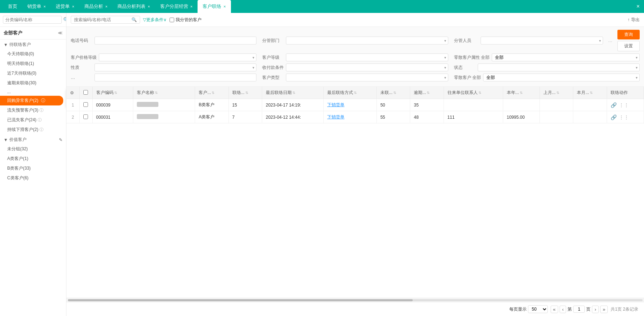  I want to click on sort-overdue-icon: ⇅, so click(428, 93).